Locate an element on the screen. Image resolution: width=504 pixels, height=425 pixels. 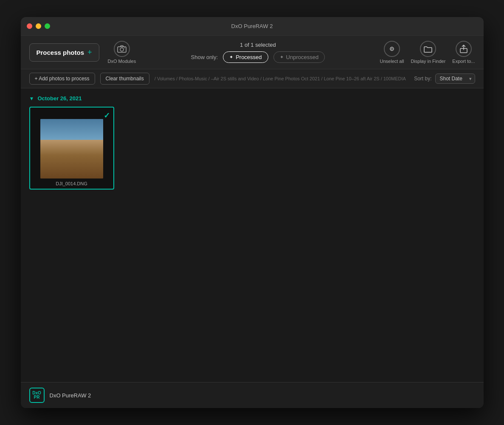
filter-row: Show only: ✦ Processed ✦ Unprocessed is located at coordinates (258, 57).